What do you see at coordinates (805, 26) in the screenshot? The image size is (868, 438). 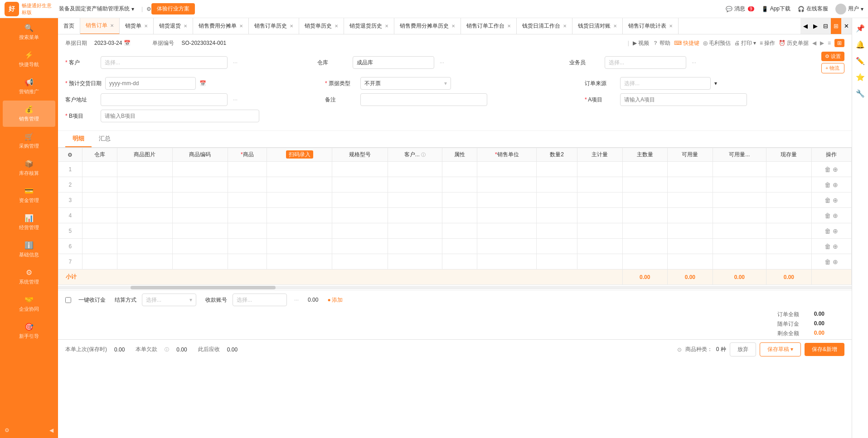 I see `tab-prev-btn: ◀` at bounding box center [805, 26].